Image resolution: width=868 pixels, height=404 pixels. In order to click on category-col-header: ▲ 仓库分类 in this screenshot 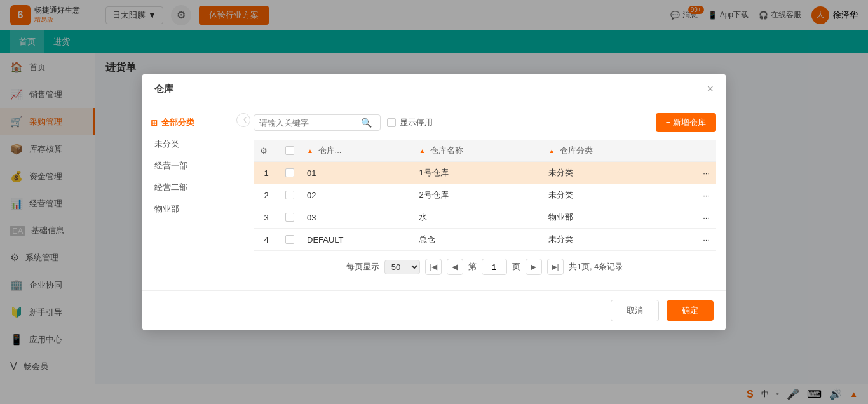, I will do `click(607, 151)`.